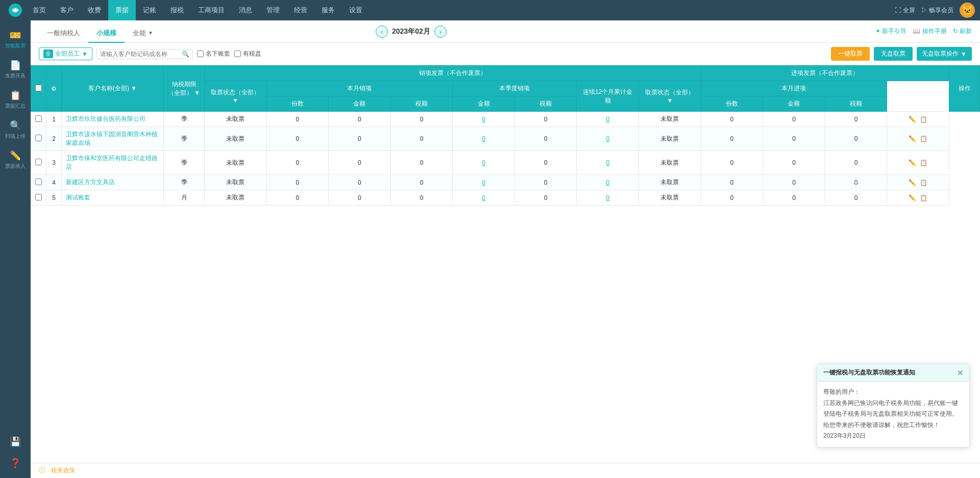 This screenshot has width=980, height=478. What do you see at coordinates (15, 100) in the screenshot?
I see `sidebar-item-invoice-summary: 📋 票据汇总` at bounding box center [15, 100].